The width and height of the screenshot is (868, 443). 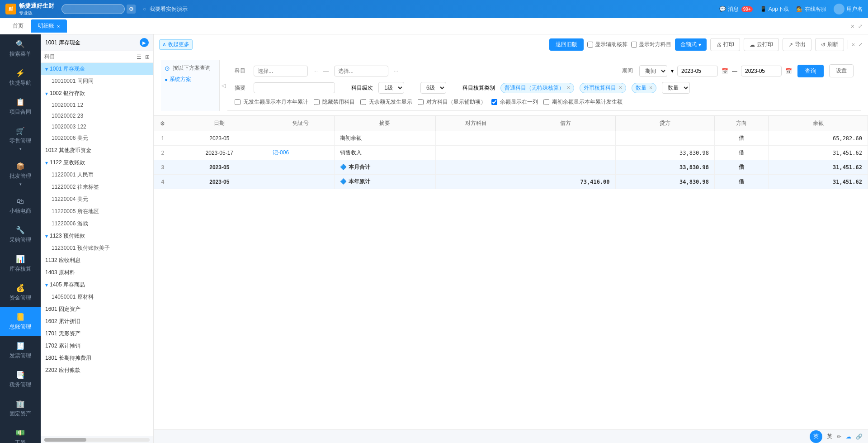 What do you see at coordinates (392, 88) in the screenshot?
I see `level-from-select: 1级2级3级` at bounding box center [392, 88].